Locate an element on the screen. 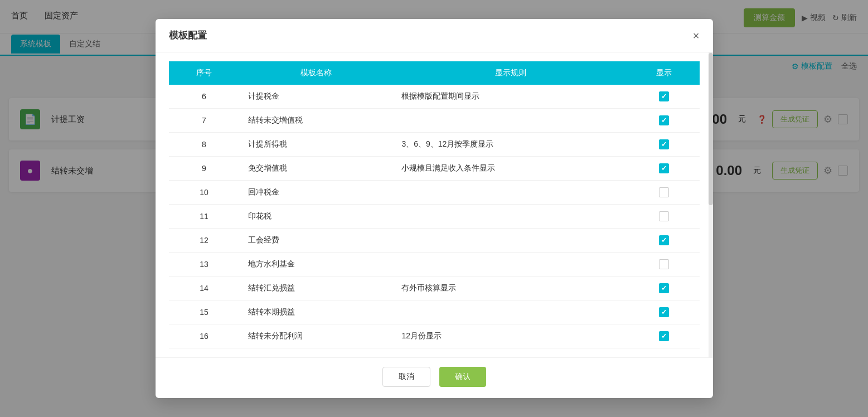  cell-name-5: 印花税 is located at coordinates (316, 216).